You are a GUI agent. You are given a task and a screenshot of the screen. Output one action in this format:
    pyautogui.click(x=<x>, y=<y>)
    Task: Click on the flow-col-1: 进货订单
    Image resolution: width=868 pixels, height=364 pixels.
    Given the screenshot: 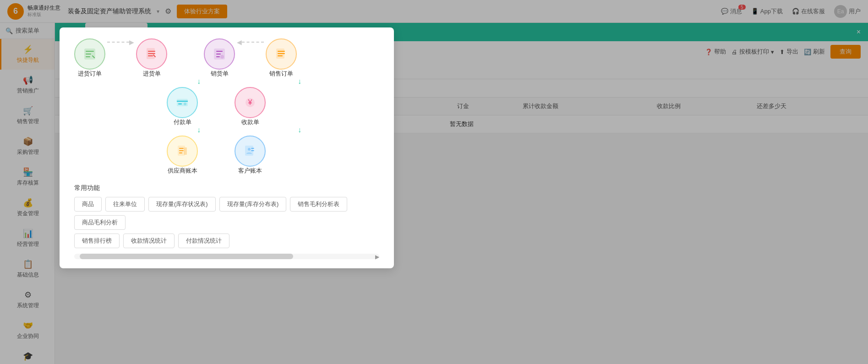 What is the action you would take?
    pyautogui.click(x=90, y=58)
    